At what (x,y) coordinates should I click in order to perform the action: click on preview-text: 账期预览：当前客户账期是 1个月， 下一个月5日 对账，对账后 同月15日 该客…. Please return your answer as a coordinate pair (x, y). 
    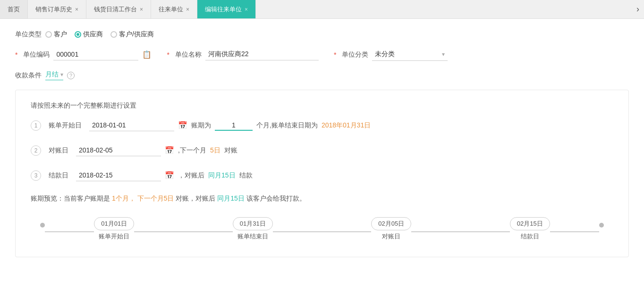
    Looking at the image, I should click on (322, 199).